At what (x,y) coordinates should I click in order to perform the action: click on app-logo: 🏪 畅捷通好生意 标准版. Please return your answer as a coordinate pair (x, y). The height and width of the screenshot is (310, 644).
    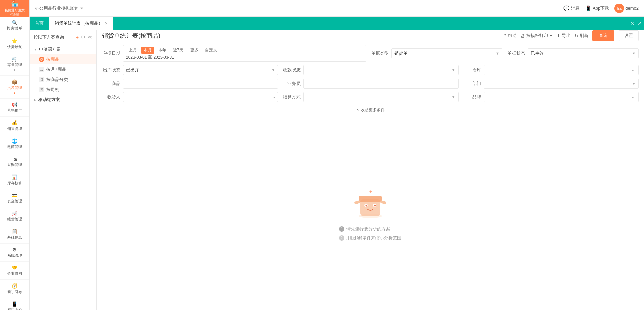
    Looking at the image, I should click on (15, 8).